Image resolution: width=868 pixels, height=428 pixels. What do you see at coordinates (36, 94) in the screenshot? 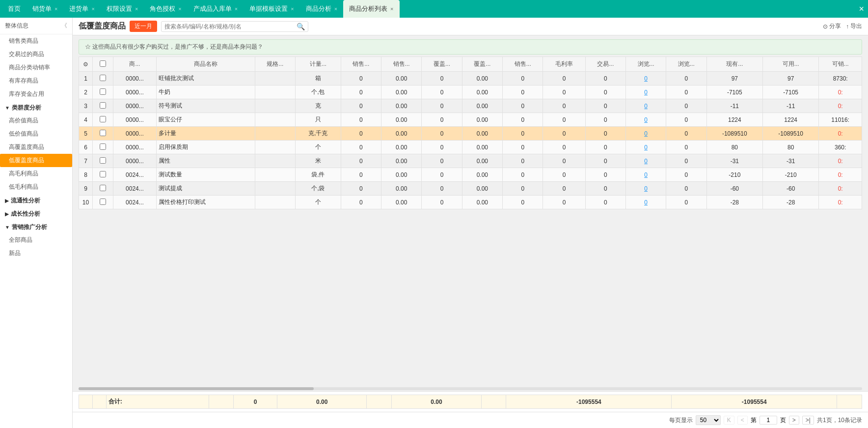
I see `sidebar-item-capital-occupy: 库存资金占用` at bounding box center [36, 94].